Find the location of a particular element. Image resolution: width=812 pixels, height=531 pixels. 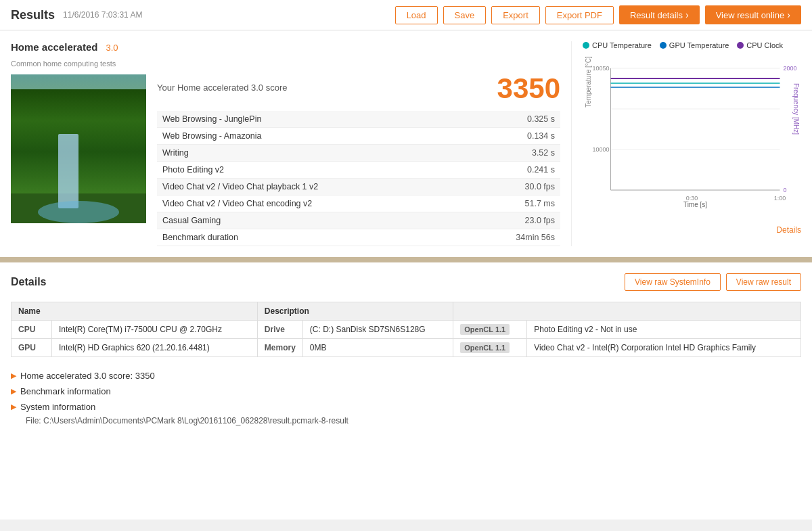

header: Results 11/6/2016 7:03:31 AM Load Save E… is located at coordinates (406, 15).